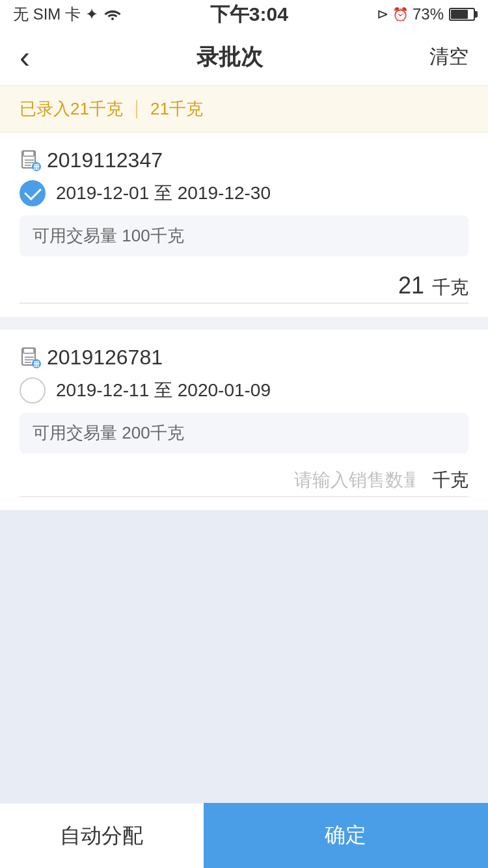 This screenshot has width=488, height=868. Describe the element at coordinates (244, 160) in the screenshot. I see `batch-id-row-1: 册 2019112347` at that location.